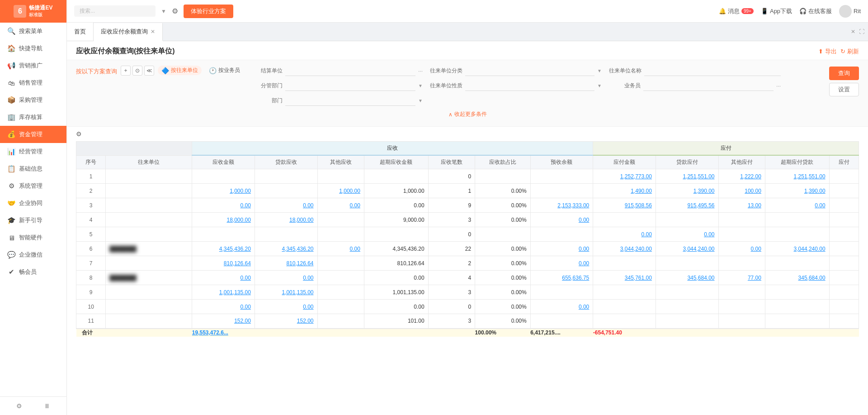 The image size is (868, 415). What do you see at coordinates (741, 278) in the screenshot?
I see `table-cell: 77.00` at bounding box center [741, 278].